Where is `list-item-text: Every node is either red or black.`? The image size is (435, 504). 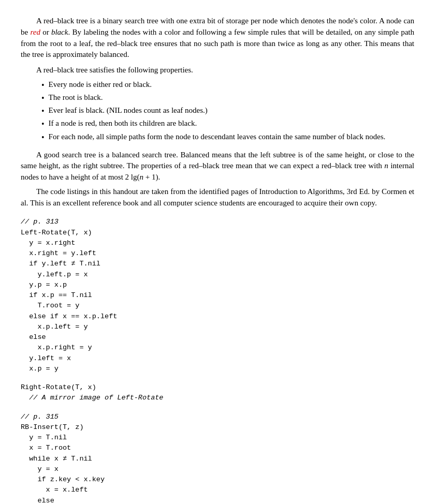
list-item-text: Every node is either red or black. is located at coordinates (100, 85).